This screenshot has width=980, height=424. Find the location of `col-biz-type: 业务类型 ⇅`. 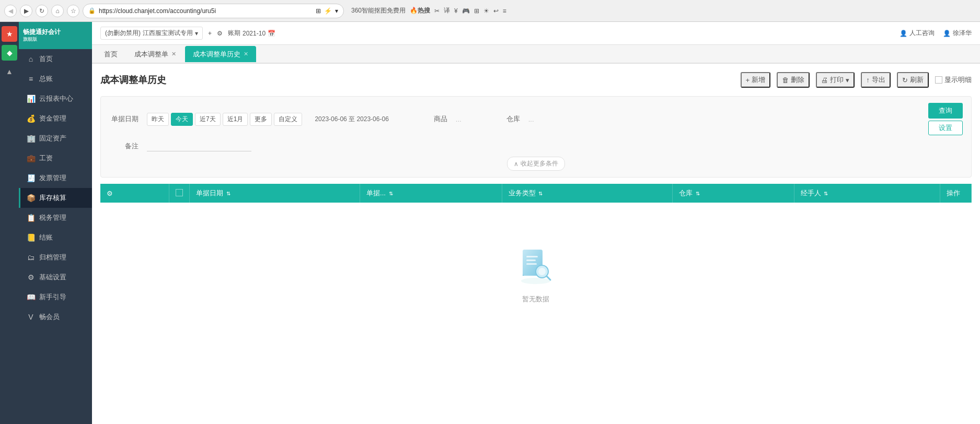

col-biz-type: 业务类型 ⇅ is located at coordinates (587, 193).